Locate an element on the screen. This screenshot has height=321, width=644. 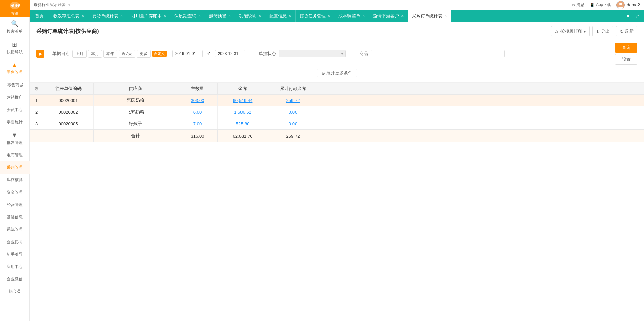
sidebar-item-search: 🔍 搜索英单 is located at coordinates (15, 27).